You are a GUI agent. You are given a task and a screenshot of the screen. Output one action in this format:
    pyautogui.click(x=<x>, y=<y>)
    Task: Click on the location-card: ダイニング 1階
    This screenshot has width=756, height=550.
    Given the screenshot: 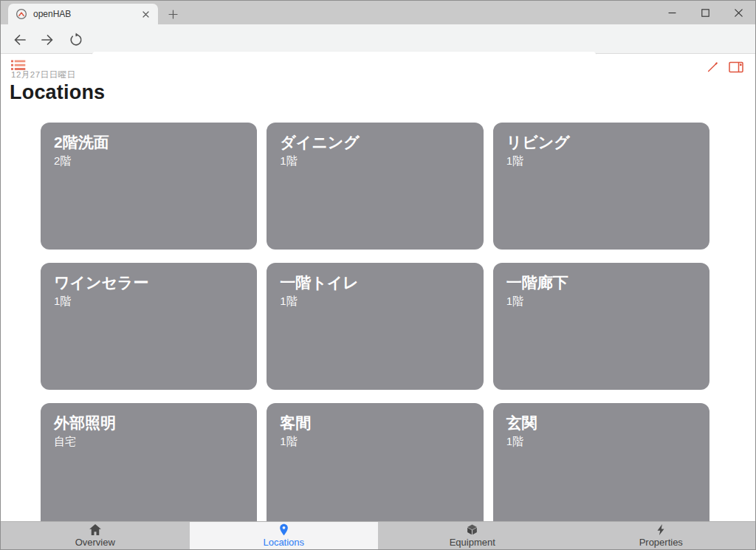 What is the action you would take?
    pyautogui.click(x=375, y=186)
    